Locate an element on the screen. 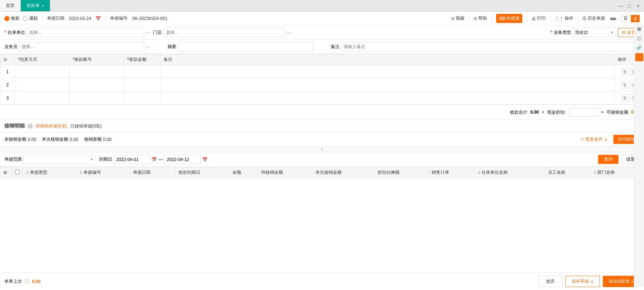 The image size is (644, 290). row1-remark is located at coordinates (388, 72).